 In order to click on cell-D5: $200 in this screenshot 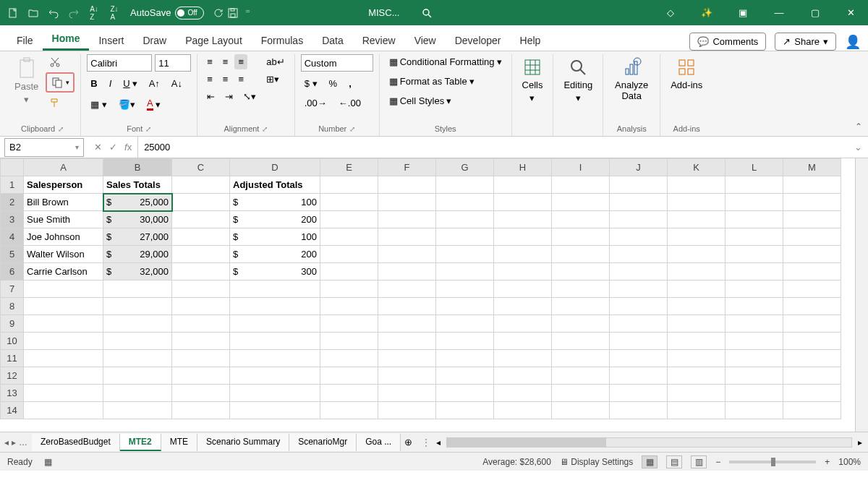, I will do `click(275, 254)`.